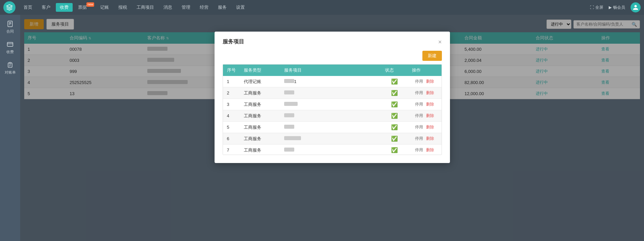 Image resolution: width=644 pixels, height=241 pixels. What do you see at coordinates (332, 110) in the screenshot?
I see `modal-scroll-area: 序号 服务类型 服务项目 状态 操作 1 代理记账 1 ✅ 停用 删除 2 工商…` at bounding box center [332, 110].